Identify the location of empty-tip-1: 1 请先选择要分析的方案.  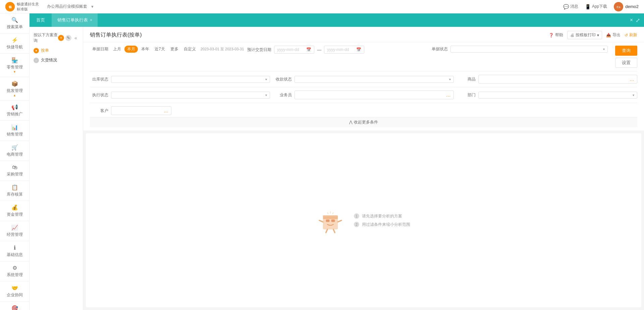
(382, 216).